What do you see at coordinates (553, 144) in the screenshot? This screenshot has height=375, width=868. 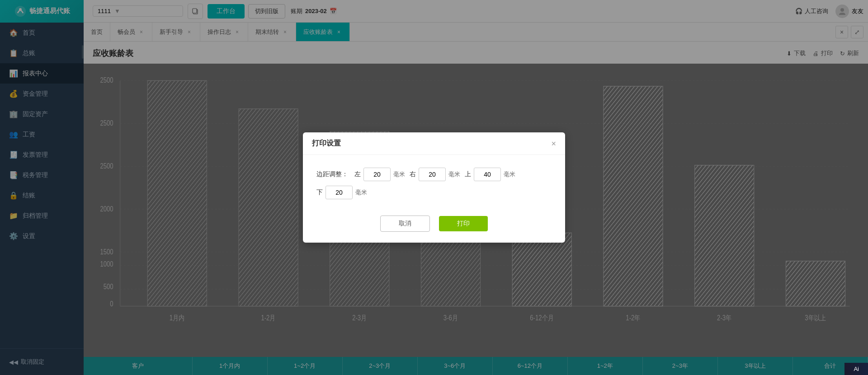 I see `dialog-close-button: ×` at bounding box center [553, 144].